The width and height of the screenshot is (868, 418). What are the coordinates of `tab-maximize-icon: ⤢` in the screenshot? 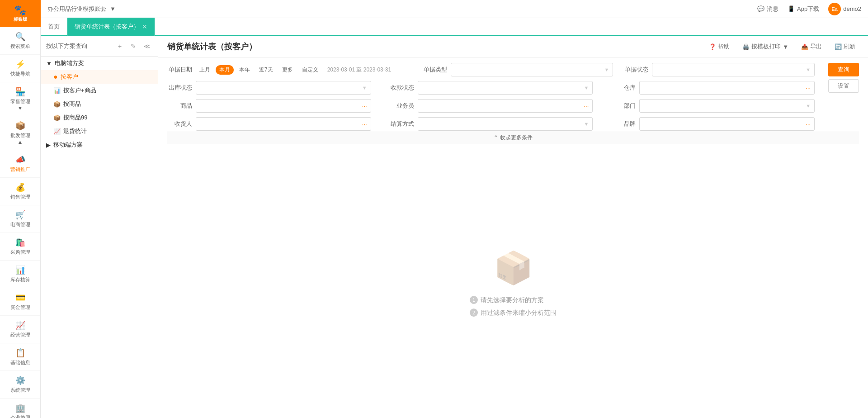 It's located at (861, 27).